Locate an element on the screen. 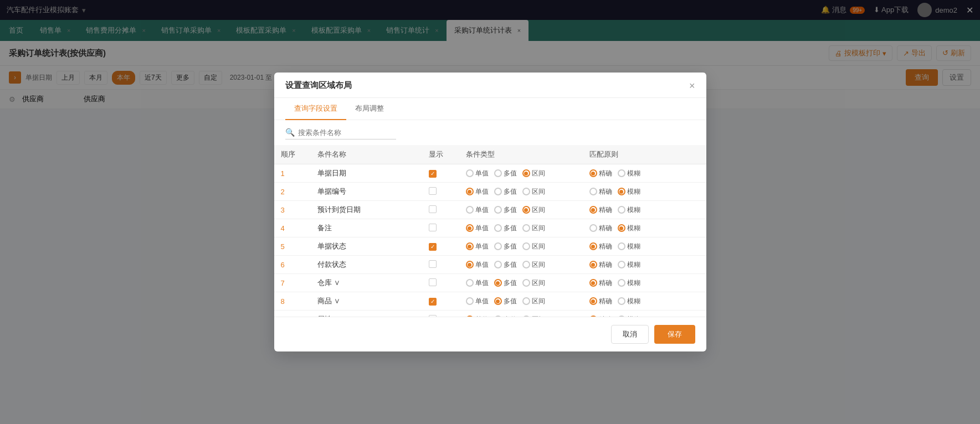 This screenshot has height=424, width=980. settings-dialog: 设置查询区域布局 × 查询字段设置 布局调整 🔍 is located at coordinates (490, 91).